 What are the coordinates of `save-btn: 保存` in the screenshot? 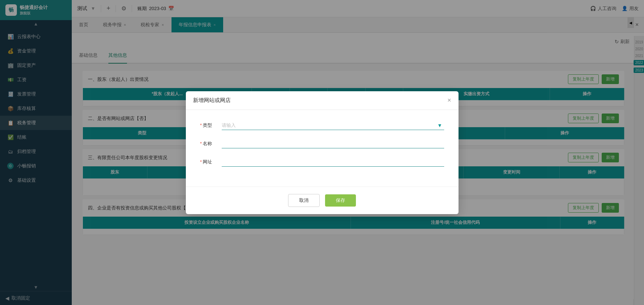 It's located at (340, 200).